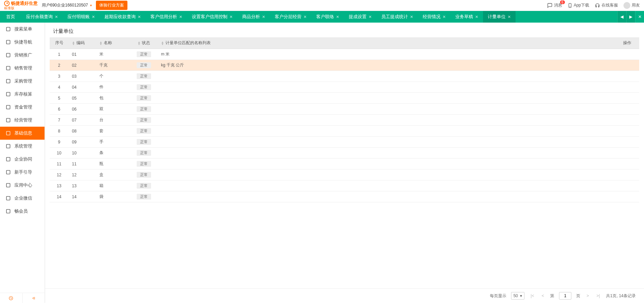  Describe the element at coordinates (82, 120) in the screenshot. I see `cell-code: 07` at that location.